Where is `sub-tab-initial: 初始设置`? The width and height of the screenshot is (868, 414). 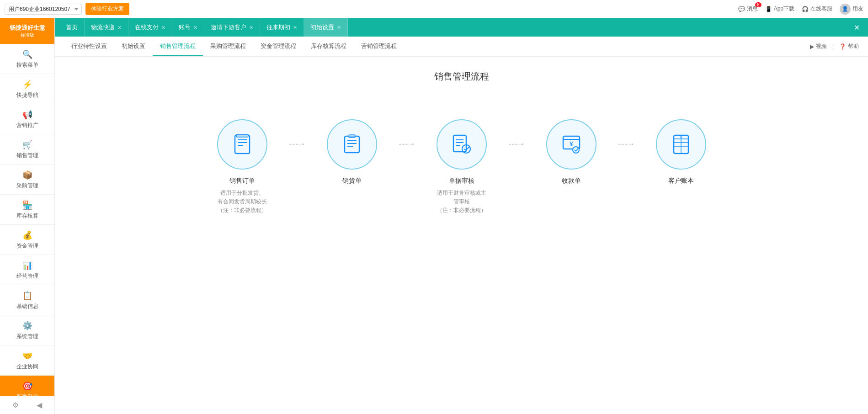
sub-tab-initial: 初始设置 is located at coordinates (133, 47).